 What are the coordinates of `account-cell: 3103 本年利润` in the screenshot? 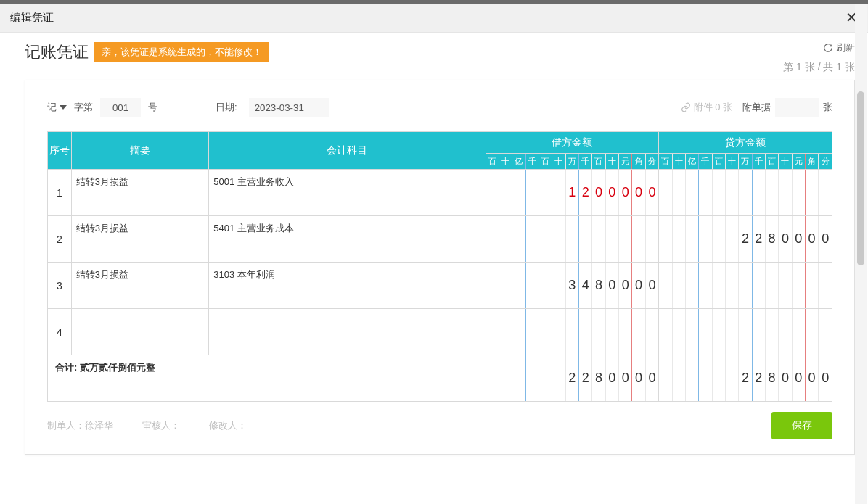 It's located at (347, 286).